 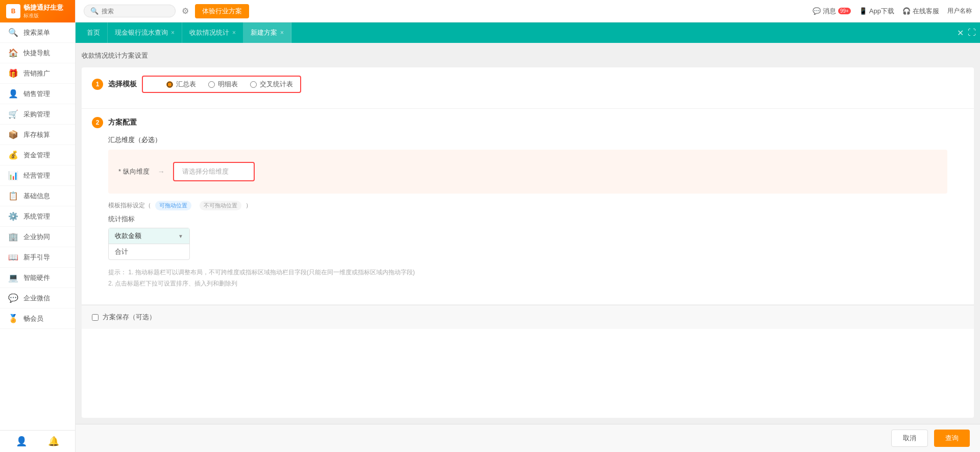 I want to click on message-button: 💬 消息 99+, so click(x=832, y=11).